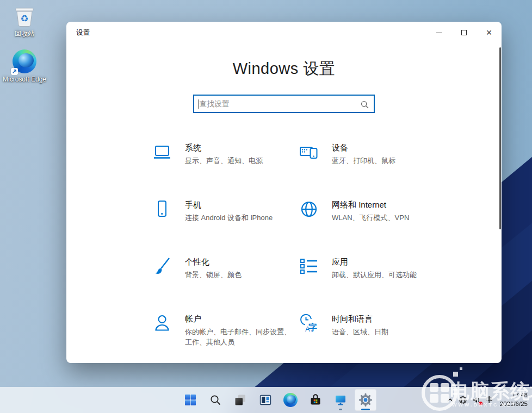 This screenshot has height=413, width=532. I want to click on tile-title: 时间和语言, so click(388, 318).